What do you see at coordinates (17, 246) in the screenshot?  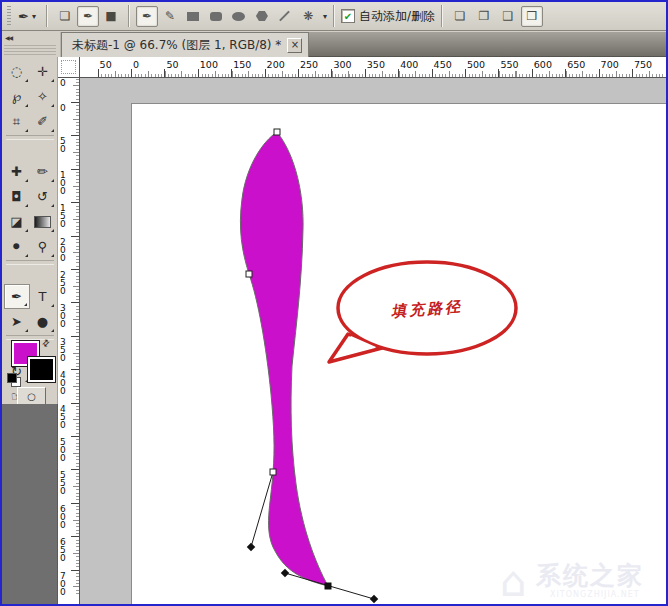 I see `blur-tool: ⚫` at bounding box center [17, 246].